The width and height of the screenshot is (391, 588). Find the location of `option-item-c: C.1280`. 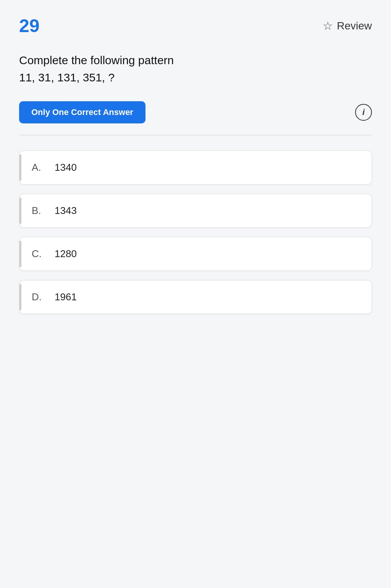

option-item-c: C.1280 is located at coordinates (196, 254).